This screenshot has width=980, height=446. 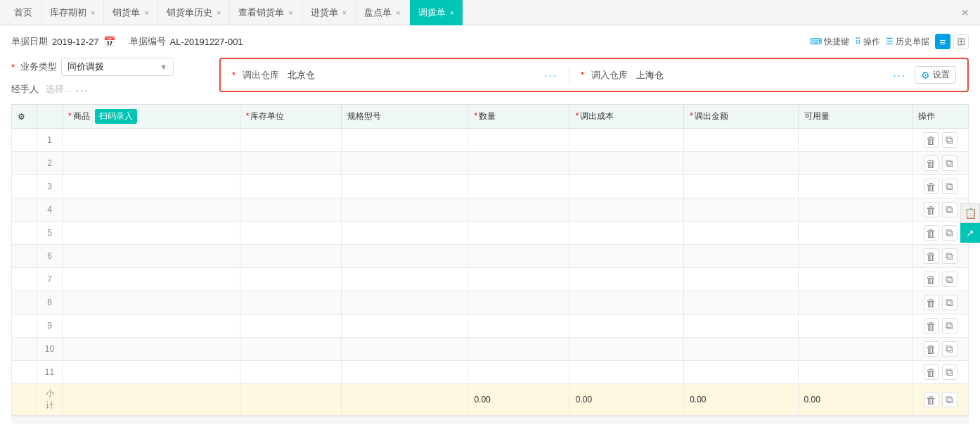 I want to click on tab-close-sales-order: ×, so click(x=146, y=13).